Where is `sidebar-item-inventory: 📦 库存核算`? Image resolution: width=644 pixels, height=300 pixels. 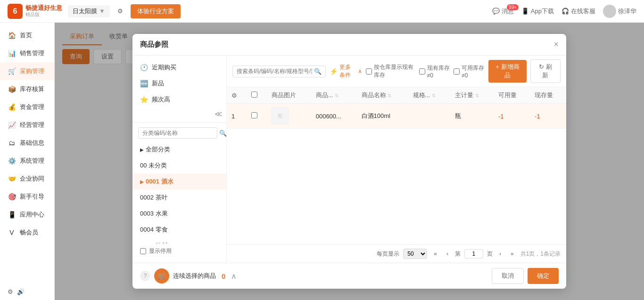 sidebar-item-inventory: 📦 库存核算 is located at coordinates (27, 89).